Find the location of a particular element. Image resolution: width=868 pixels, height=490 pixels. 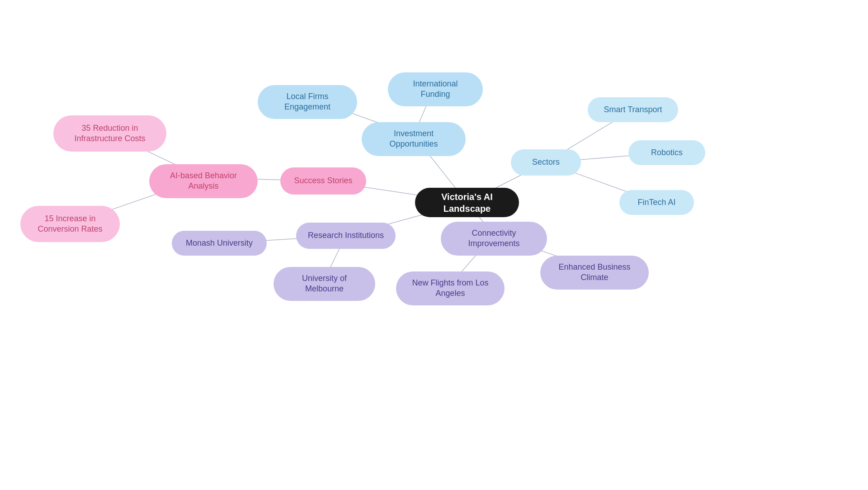

node-investment-opps: Investment Opportunities is located at coordinates (414, 139).